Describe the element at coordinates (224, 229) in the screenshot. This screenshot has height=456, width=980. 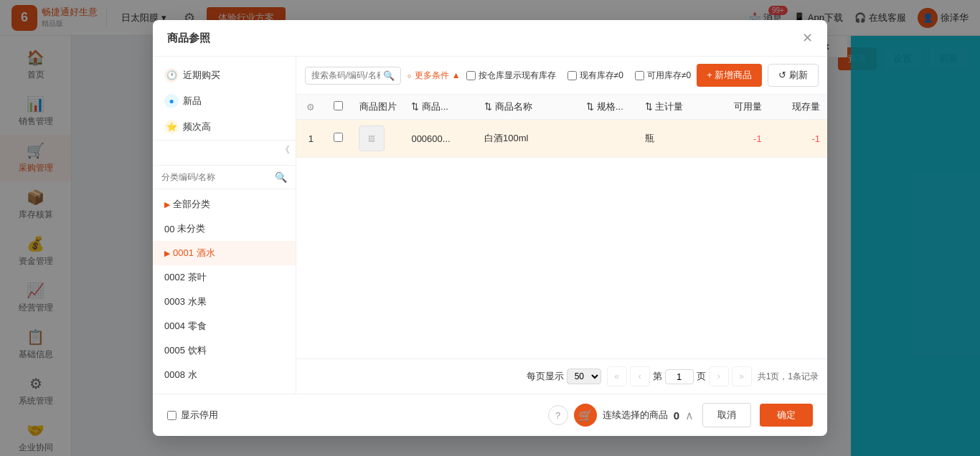
I see `category-00: 00 未分类` at that location.